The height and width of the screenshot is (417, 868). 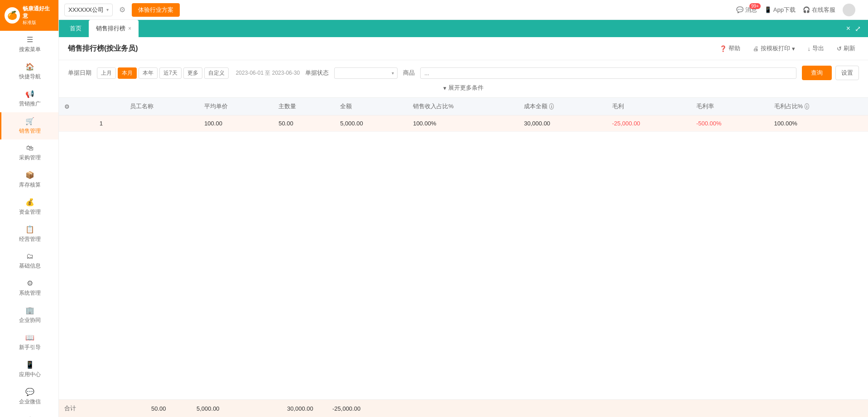 I want to click on print-icon: 🖨, so click(x=756, y=49).